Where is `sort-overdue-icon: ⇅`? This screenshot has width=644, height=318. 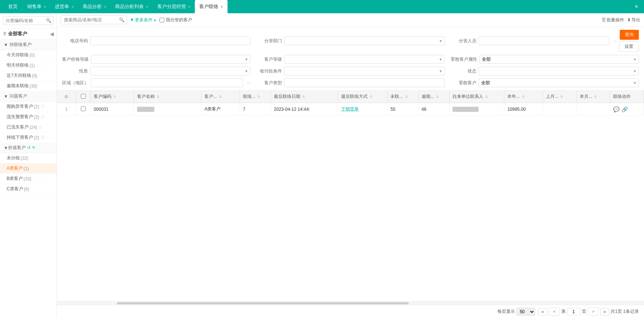
sort-overdue-icon: ⇅ is located at coordinates (437, 97).